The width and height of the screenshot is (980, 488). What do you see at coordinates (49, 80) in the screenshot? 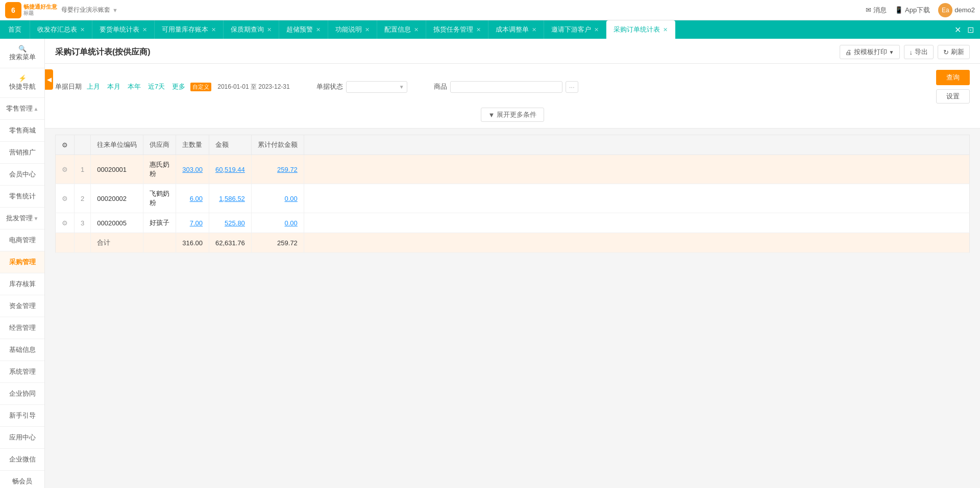
I see `sidebar-collapse-btn: ◀` at bounding box center [49, 80].